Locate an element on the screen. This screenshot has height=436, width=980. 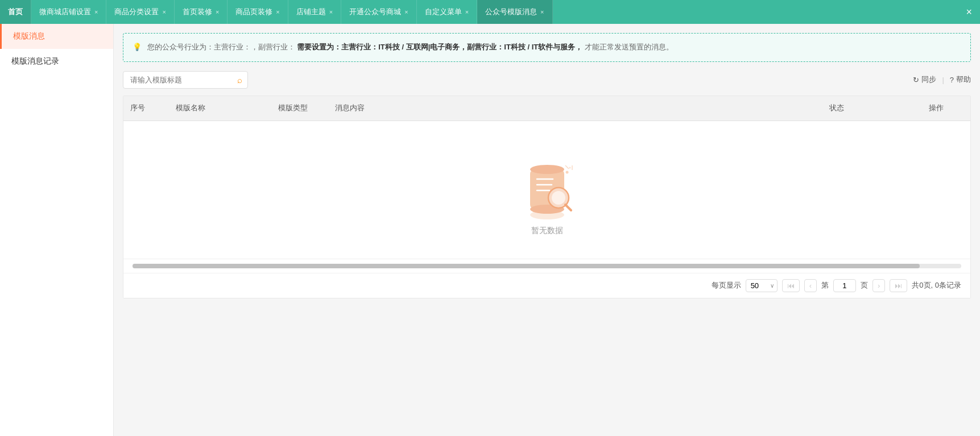
nav-tab-theme: 店铺主题 × is located at coordinates (315, 12).